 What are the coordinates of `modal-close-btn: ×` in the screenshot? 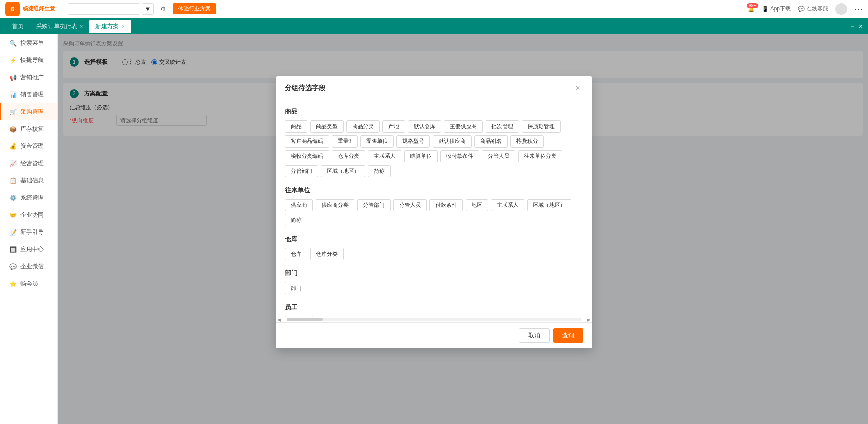 It's located at (578, 88).